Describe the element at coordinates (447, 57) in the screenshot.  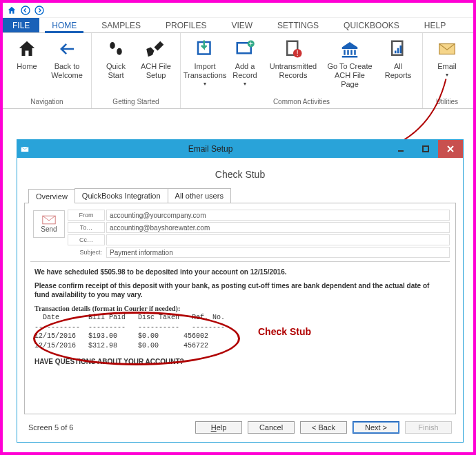
I see `ribbon-email-button: Email ▾` at that location.